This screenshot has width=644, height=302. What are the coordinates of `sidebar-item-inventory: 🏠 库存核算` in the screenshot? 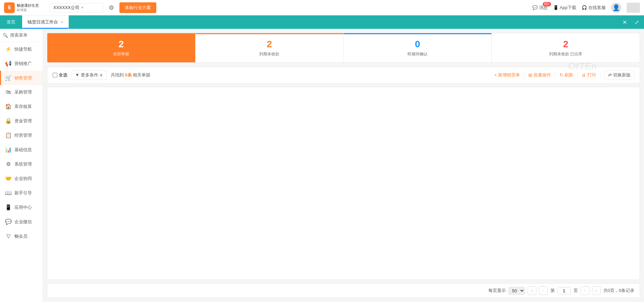 It's located at (21, 107).